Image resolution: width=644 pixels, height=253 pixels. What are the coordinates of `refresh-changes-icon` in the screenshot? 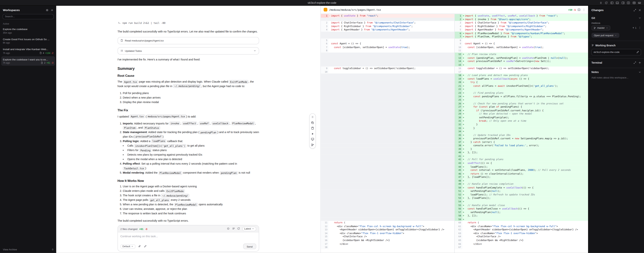 It's located at (238, 228).